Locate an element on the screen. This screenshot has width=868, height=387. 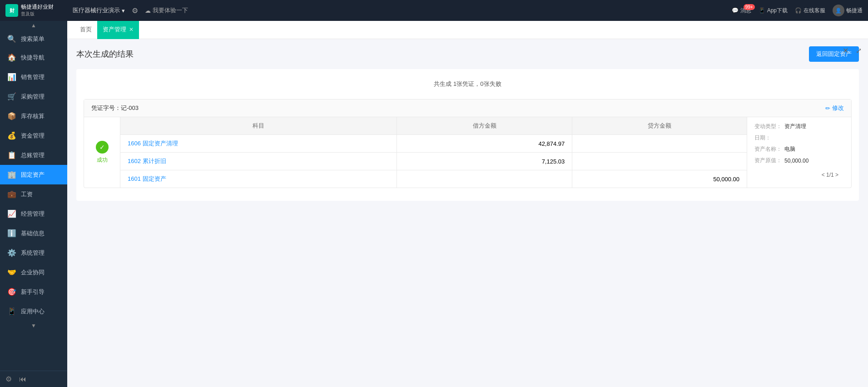
sidebar-bottom: ⚙ ⏮ is located at coordinates (34, 379).